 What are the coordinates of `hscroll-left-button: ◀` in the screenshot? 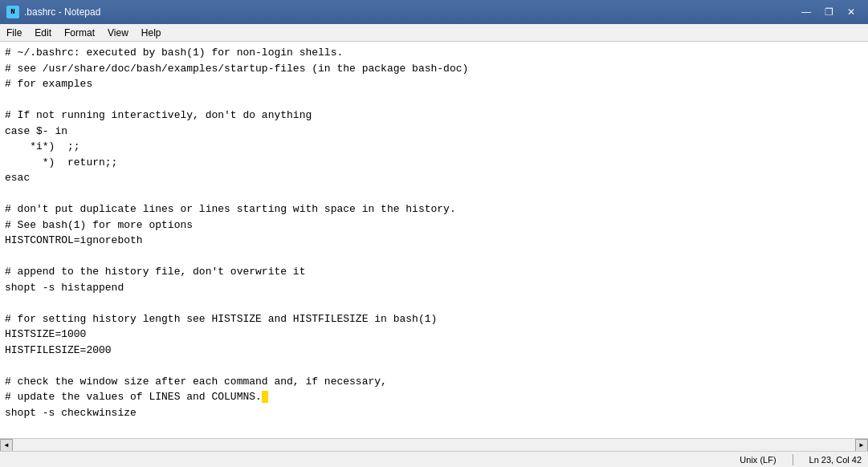 It's located at (6, 445).